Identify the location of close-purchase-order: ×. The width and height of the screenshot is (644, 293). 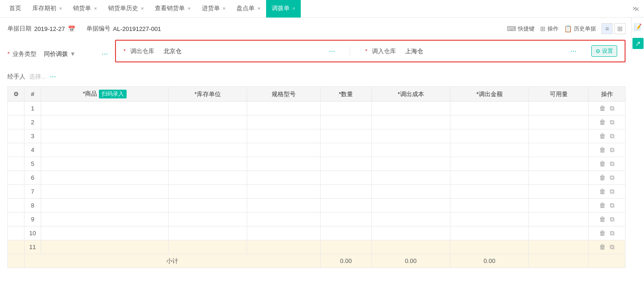
(224, 8).